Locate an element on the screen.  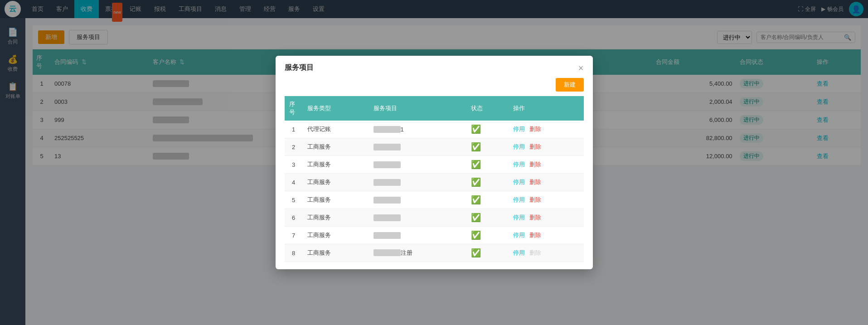
modal-title: 服务项目 is located at coordinates (299, 68).